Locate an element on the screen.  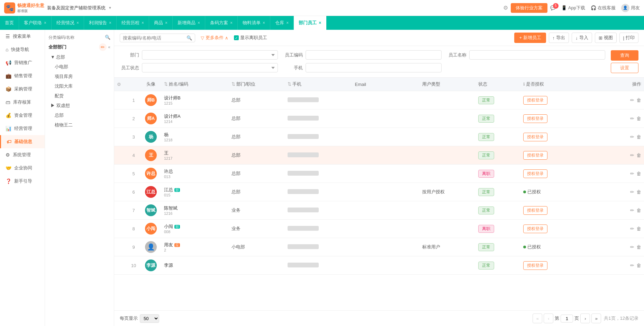
sidebar-item-sales: 💼销售管理 is located at coordinates (22, 76).